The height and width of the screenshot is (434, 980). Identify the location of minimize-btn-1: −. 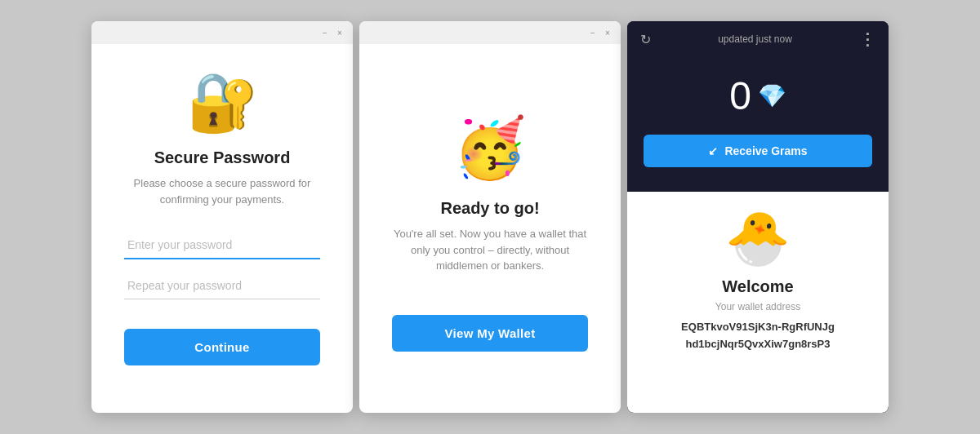
(325, 33).